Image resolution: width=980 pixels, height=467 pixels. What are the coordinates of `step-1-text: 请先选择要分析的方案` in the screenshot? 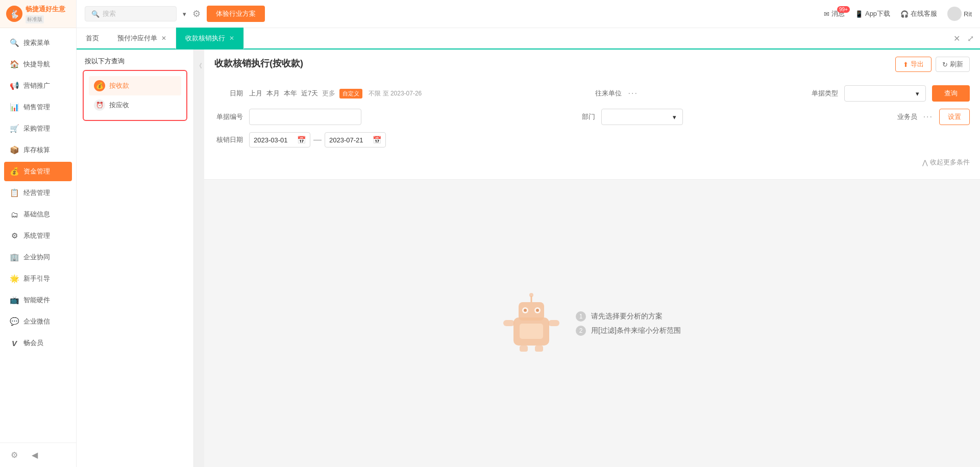 It's located at (627, 316).